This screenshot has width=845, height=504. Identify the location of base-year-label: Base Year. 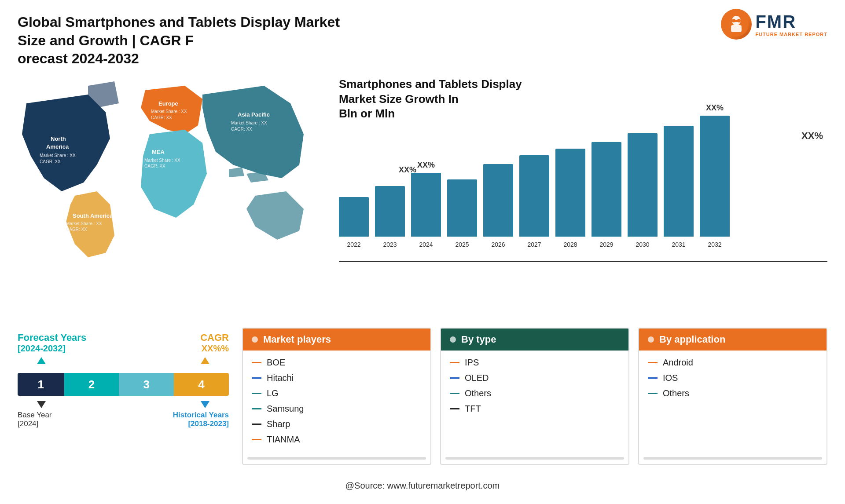
(35, 415).